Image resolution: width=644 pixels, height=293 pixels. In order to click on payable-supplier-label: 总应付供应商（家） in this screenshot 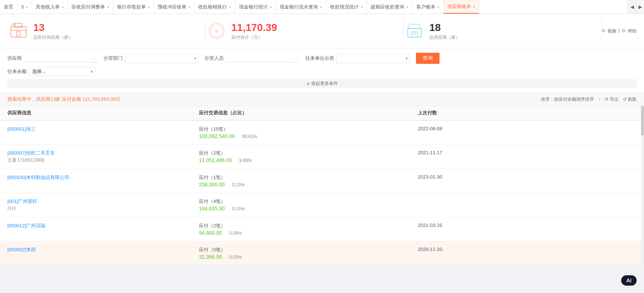, I will do `click(53, 38)`.